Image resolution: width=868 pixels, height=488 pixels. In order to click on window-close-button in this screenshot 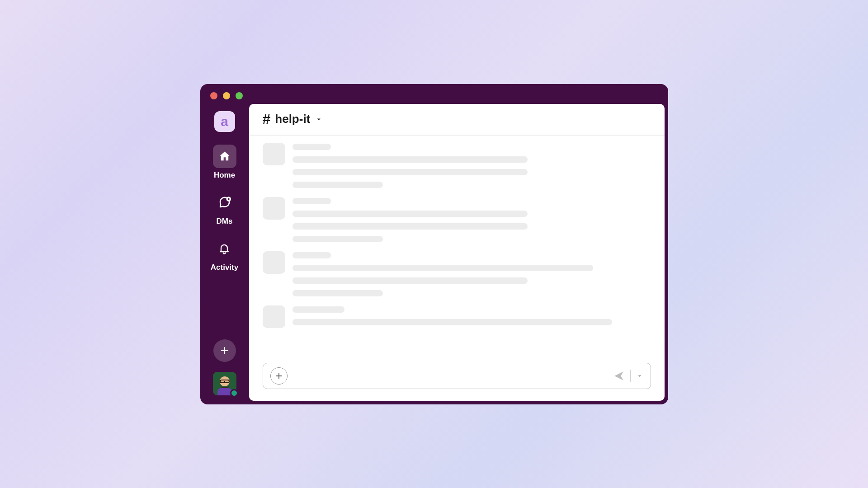, I will do `click(214, 96)`.